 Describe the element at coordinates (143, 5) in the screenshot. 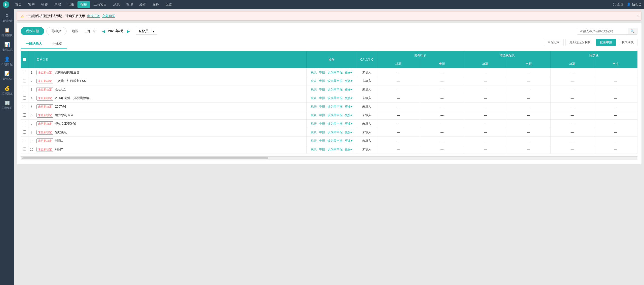

I see `nav-operations: 经营` at that location.